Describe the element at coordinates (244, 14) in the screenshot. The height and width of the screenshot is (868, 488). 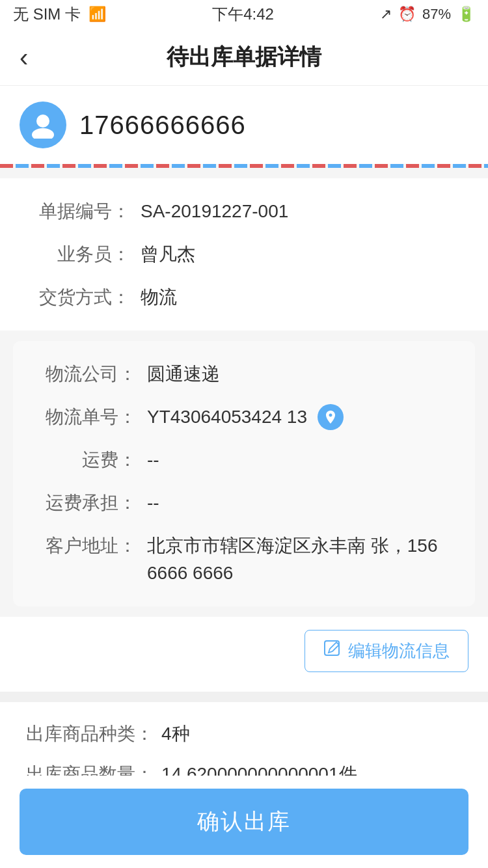
I see `status-bar: 无 SIM 卡 📶 下午4:42 ↗ ⏰ 87% 🔋` at that location.